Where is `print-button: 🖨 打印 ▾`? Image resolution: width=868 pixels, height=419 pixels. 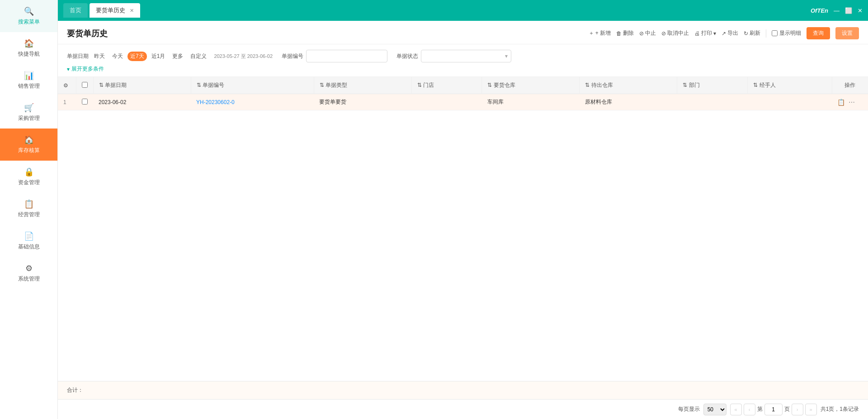 print-button: 🖨 打印 ▾ is located at coordinates (705, 33).